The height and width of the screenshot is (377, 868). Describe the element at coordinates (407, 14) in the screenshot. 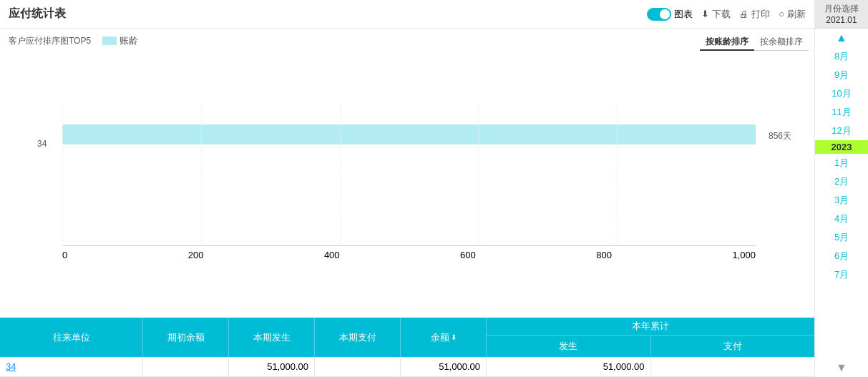

I see `page-header: 应付统计表 图表 ⬇ 下载 🖨 打印 ○ 刷新` at that location.